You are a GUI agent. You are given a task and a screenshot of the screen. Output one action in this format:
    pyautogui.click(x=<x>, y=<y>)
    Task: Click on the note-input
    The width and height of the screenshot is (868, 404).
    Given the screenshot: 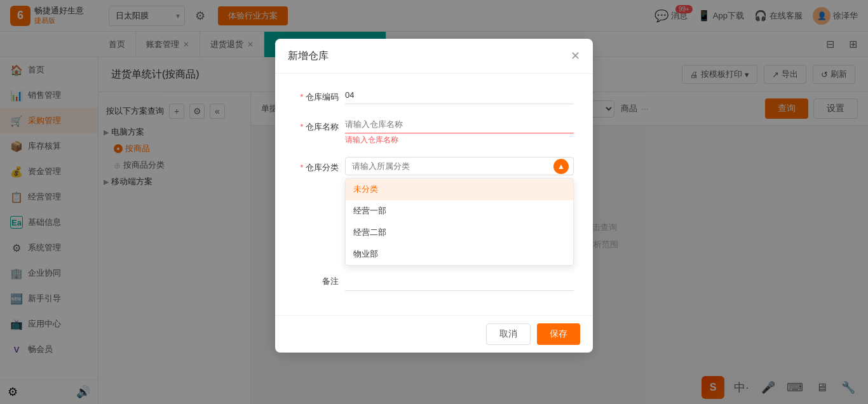 What is the action you would take?
    pyautogui.click(x=459, y=281)
    